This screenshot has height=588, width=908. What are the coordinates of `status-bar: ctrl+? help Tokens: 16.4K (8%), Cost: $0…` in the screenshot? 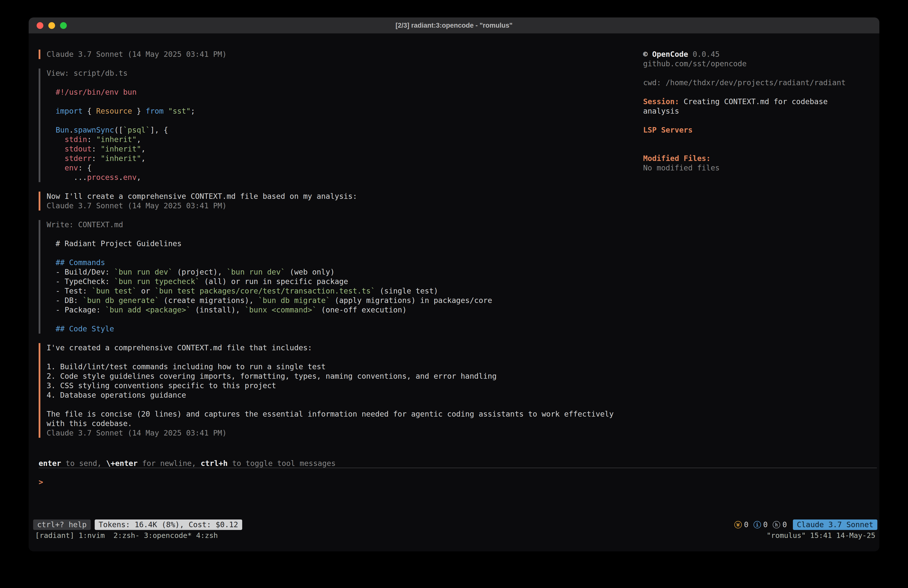 It's located at (456, 525).